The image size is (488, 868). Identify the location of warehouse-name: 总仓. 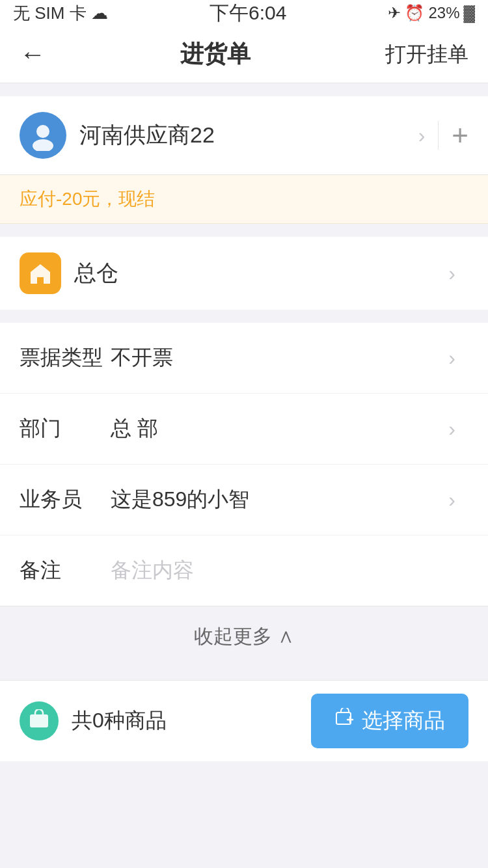
(262, 273).